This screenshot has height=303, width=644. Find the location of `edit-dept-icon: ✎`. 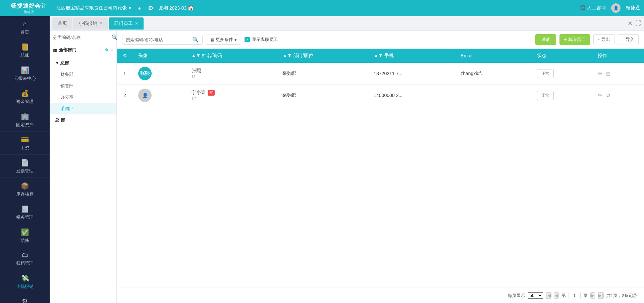

edit-dept-icon: ✎ is located at coordinates (107, 50).